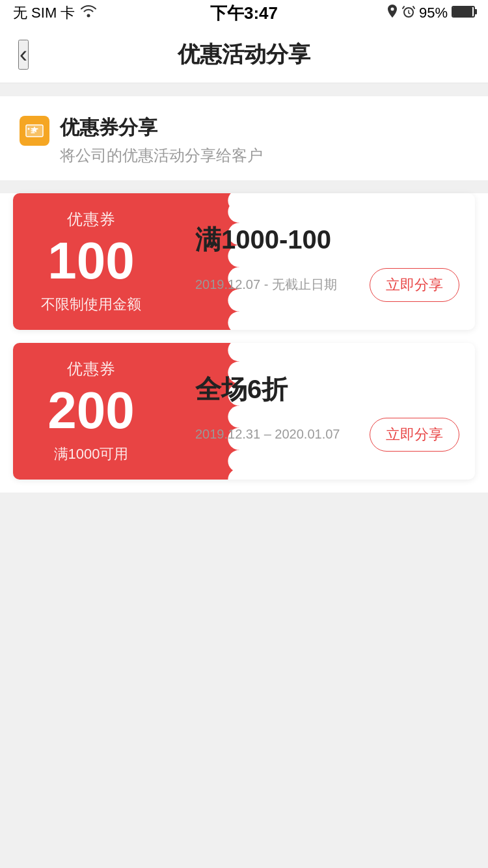 The image size is (488, 868). What do you see at coordinates (23, 55) in the screenshot?
I see `back-button: ‹` at bounding box center [23, 55].